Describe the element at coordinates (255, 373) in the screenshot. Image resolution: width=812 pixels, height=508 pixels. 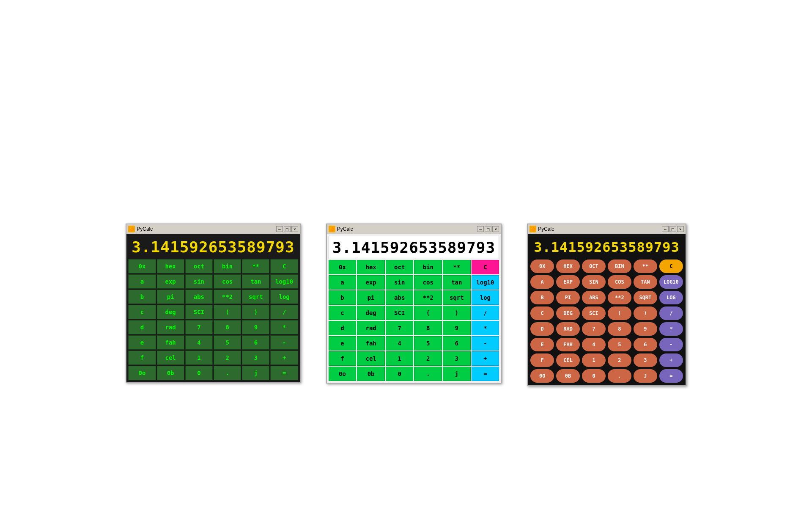
I see `btn1-j: j` at that location.